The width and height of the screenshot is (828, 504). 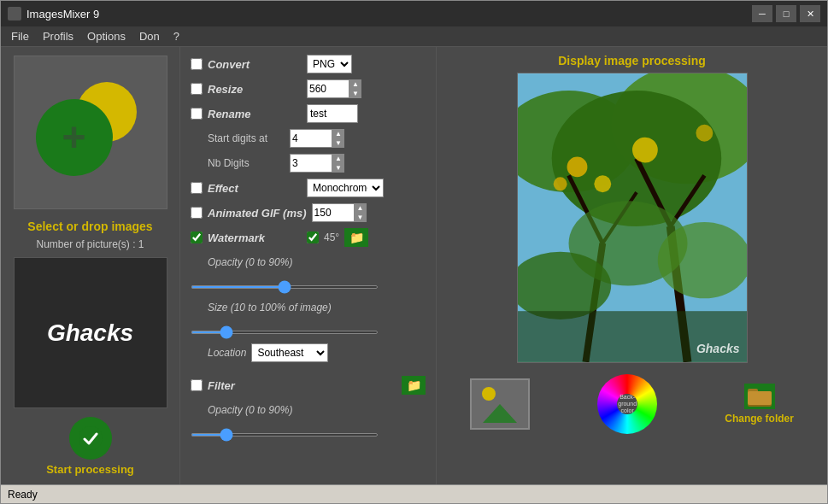 I want to click on animated-gif-spin-buttons: ▲ ▼, so click(x=361, y=213).